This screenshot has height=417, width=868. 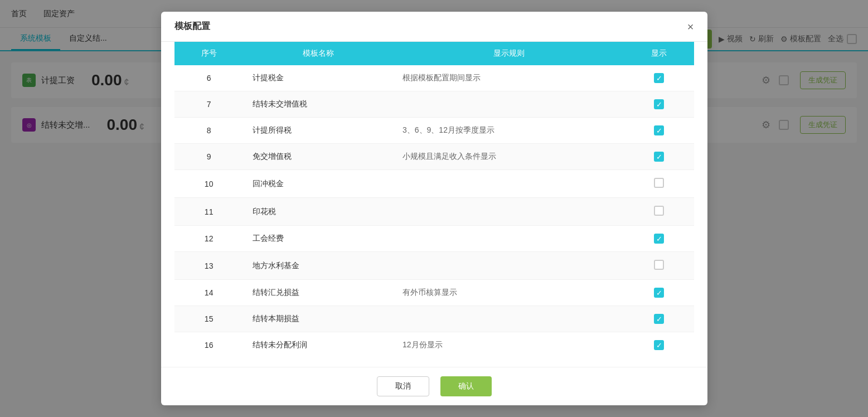 What do you see at coordinates (509, 346) in the screenshot?
I see `cell-rule: 12月份显示` at bounding box center [509, 346].